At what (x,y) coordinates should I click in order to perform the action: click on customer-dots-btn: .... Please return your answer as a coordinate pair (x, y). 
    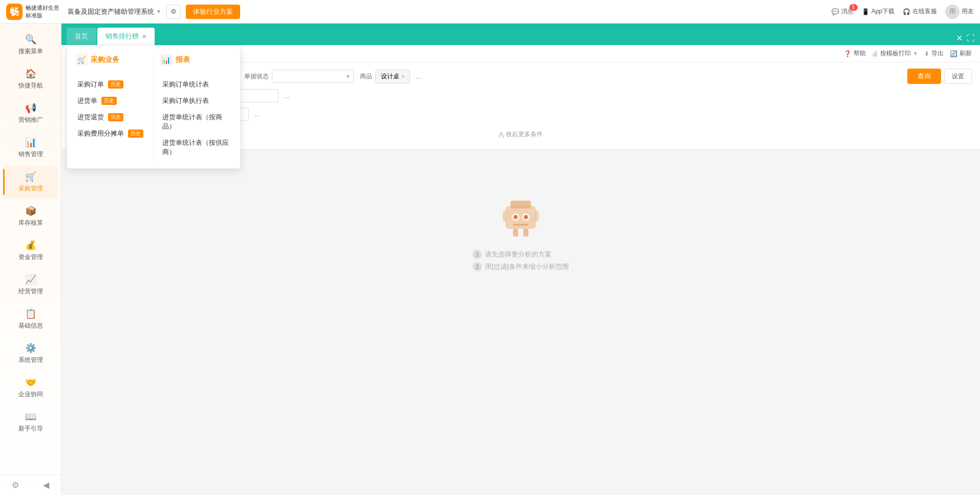
    Looking at the image, I should click on (257, 114).